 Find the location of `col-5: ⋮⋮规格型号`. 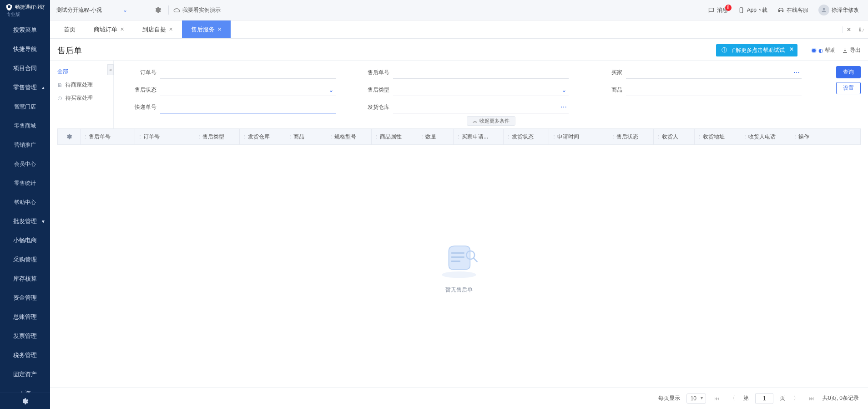

col-5: ⋮⋮规格型号 is located at coordinates (349, 137).